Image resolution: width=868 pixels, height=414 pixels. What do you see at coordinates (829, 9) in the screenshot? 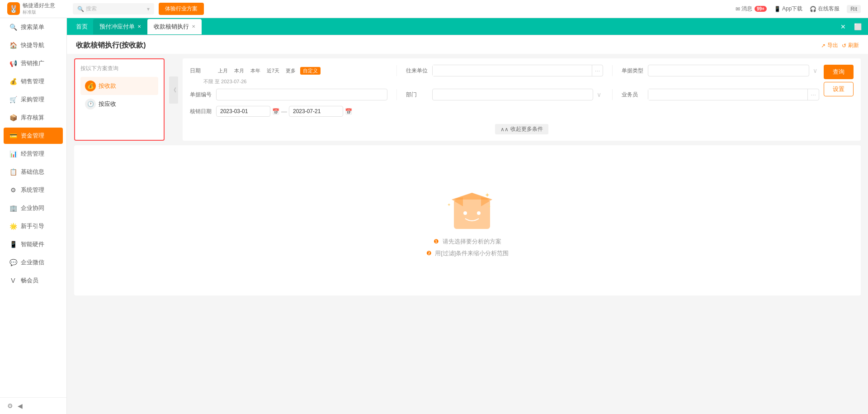
I see `online-service-label: 在线客服` at bounding box center [829, 9].